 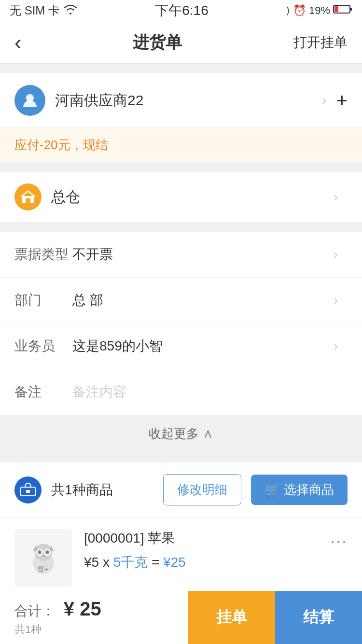 I want to click on status-bar: 无 SIM 卡 下午6:16 ⟩ ⏰ 19%, so click(x=181, y=11).